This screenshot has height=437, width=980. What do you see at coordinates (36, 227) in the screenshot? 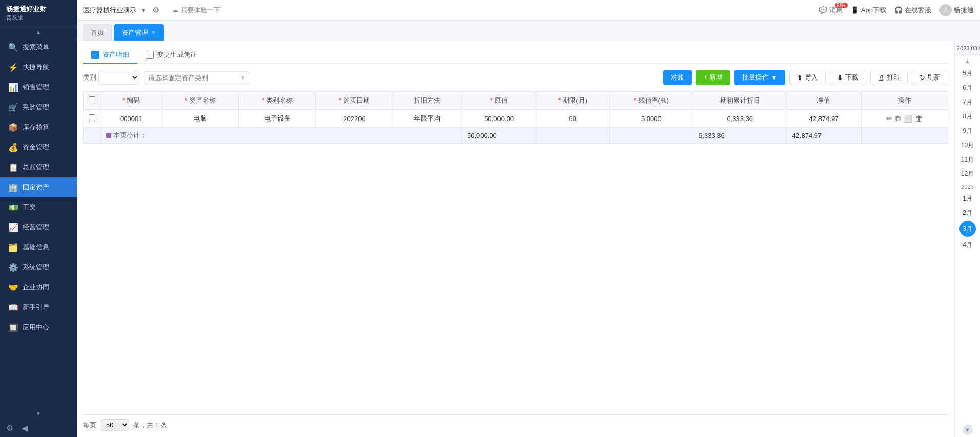
I see `sidebar-item-label: 经营管理` at bounding box center [36, 227].